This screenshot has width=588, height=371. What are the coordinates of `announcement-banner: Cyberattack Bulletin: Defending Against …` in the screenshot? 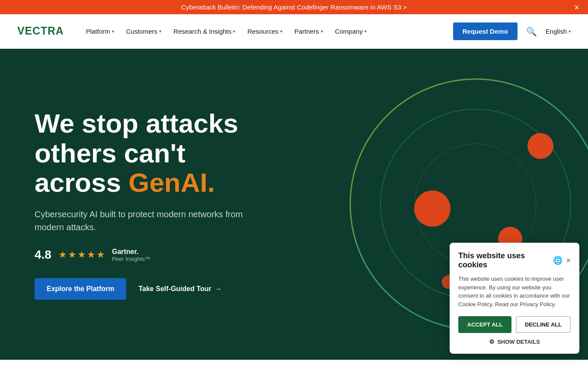 It's located at (294, 7).